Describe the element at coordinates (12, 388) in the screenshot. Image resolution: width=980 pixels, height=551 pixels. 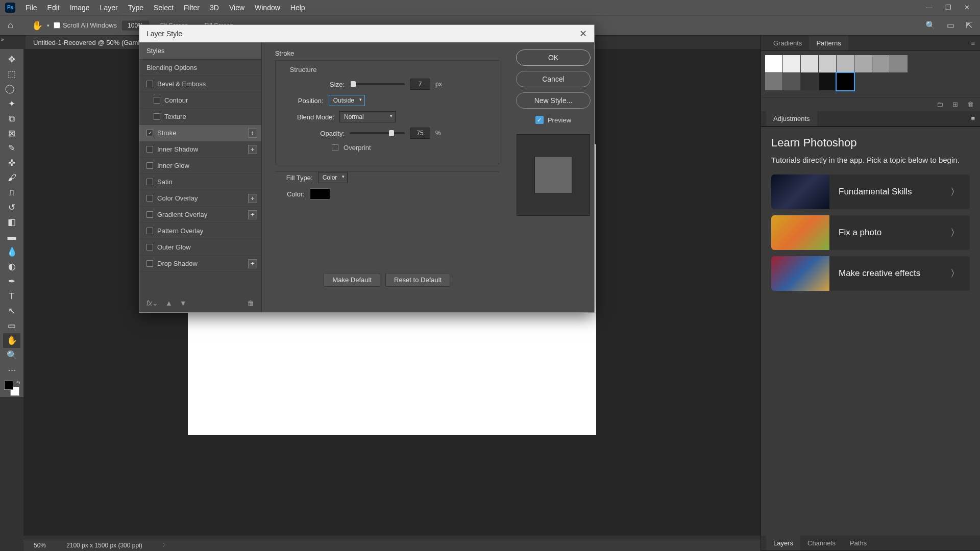
I see `color-swatches: ⇆` at that location.